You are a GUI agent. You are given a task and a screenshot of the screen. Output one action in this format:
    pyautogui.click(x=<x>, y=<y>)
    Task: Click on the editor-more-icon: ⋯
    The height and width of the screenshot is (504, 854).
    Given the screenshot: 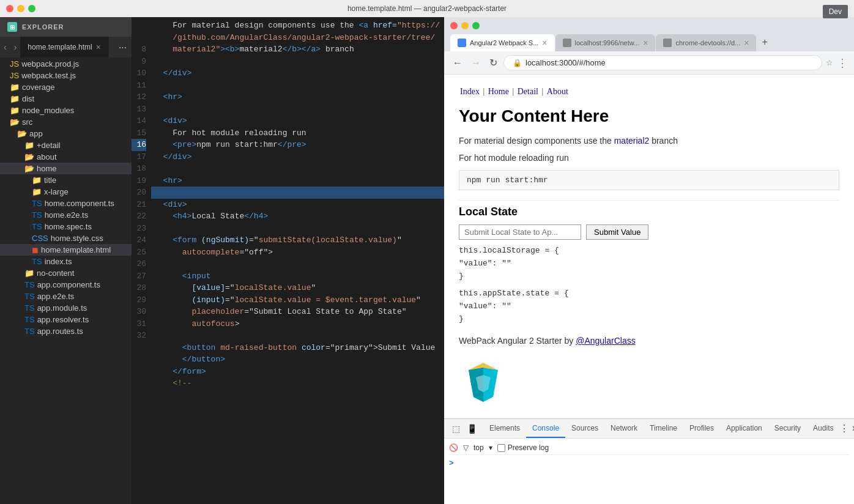 What is the action you would take?
    pyautogui.click(x=125, y=48)
    